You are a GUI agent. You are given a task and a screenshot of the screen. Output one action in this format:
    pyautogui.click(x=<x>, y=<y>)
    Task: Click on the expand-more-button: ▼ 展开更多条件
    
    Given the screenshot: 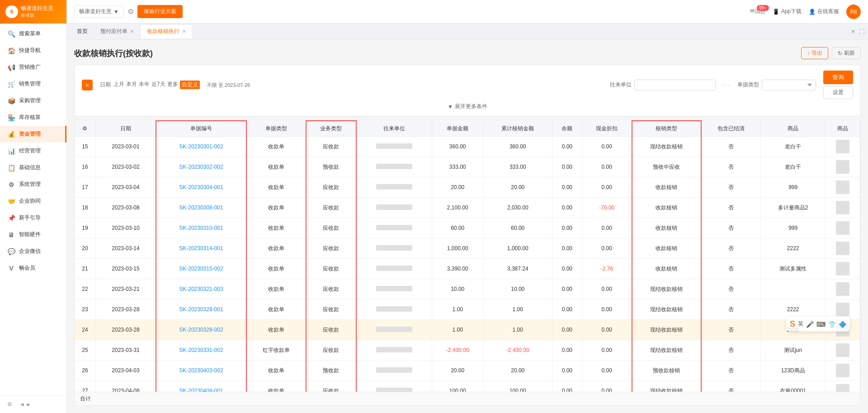 What is the action you would take?
    pyautogui.click(x=467, y=107)
    